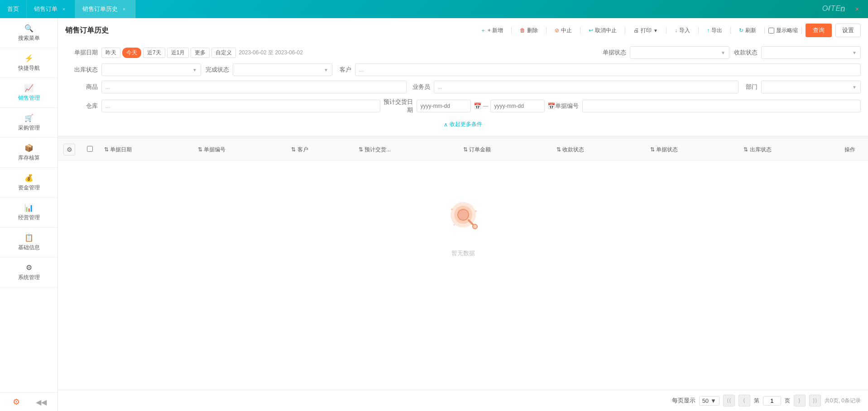  What do you see at coordinates (69, 150) in the screenshot?
I see `col-gear: ⚙` at bounding box center [69, 150].